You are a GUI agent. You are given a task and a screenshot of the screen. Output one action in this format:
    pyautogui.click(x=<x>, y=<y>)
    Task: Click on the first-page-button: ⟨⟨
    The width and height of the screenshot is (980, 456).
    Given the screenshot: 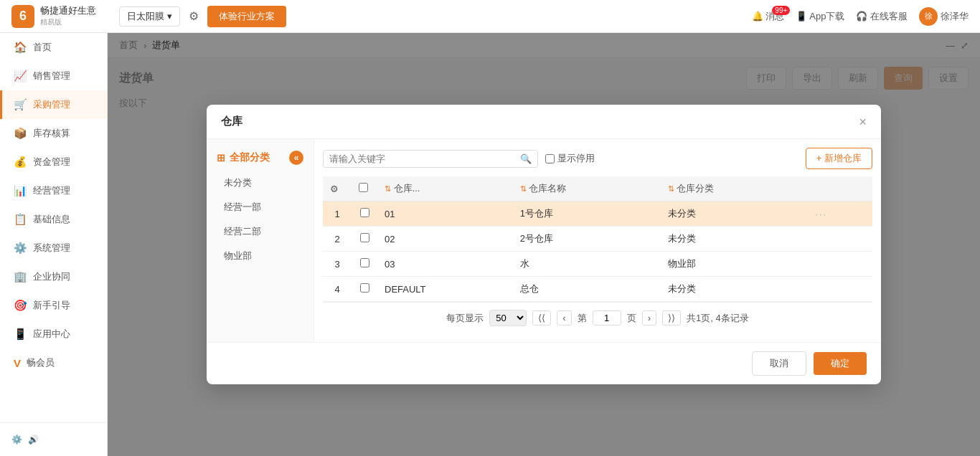 What is the action you would take?
    pyautogui.click(x=542, y=318)
    